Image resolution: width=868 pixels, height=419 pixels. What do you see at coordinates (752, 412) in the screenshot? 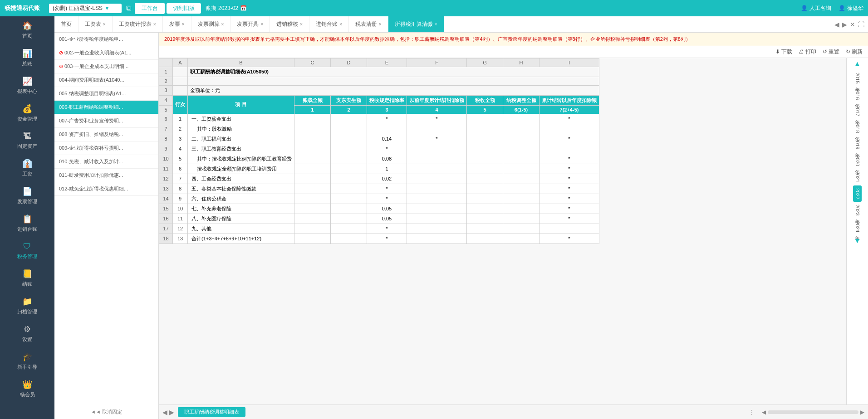
I see `more-options-icon: ⋮` at bounding box center [752, 412].